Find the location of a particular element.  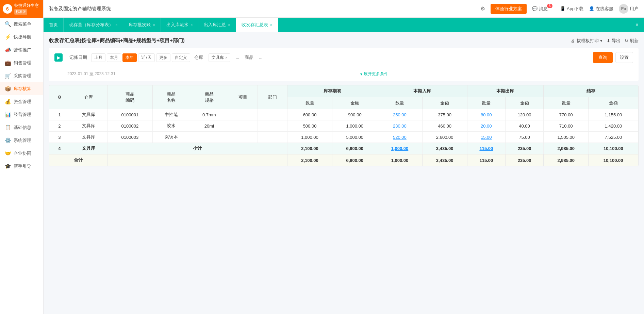

cell-dept is located at coordinates (273, 115).